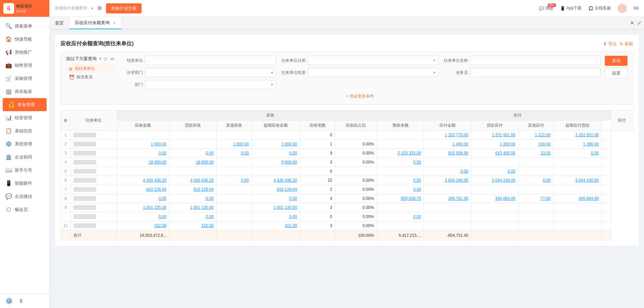 Image resolution: width=644 pixels, height=308 pixels. What do you see at coordinates (546, 8) in the screenshot?
I see `message-button: 💬 消息 99+` at bounding box center [546, 8].